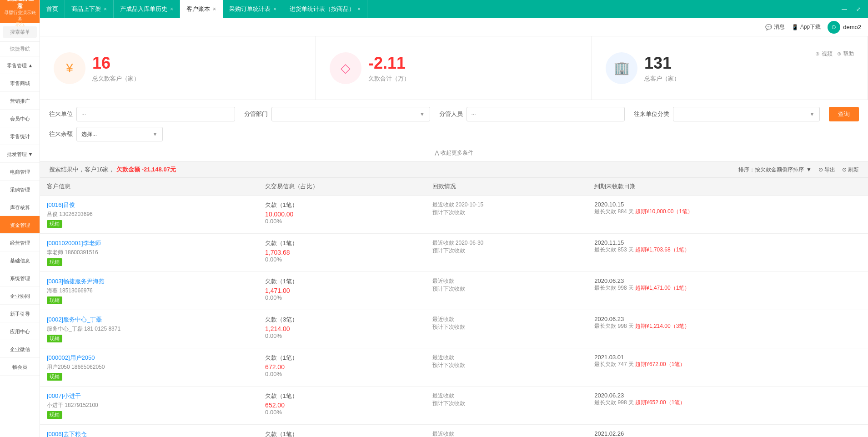 This screenshot has height=437, width=868. What do you see at coordinates (835, 52) in the screenshot?
I see `stat-help-actions: ⊙ 视频 ⊙ 帮助` at bounding box center [835, 52].